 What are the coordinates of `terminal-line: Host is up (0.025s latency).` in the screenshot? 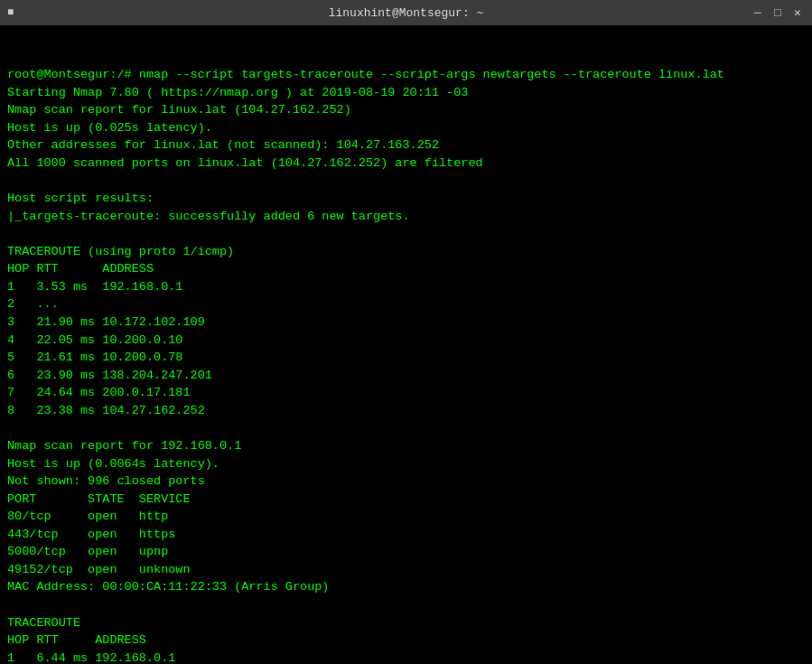 It's located at (406, 128).